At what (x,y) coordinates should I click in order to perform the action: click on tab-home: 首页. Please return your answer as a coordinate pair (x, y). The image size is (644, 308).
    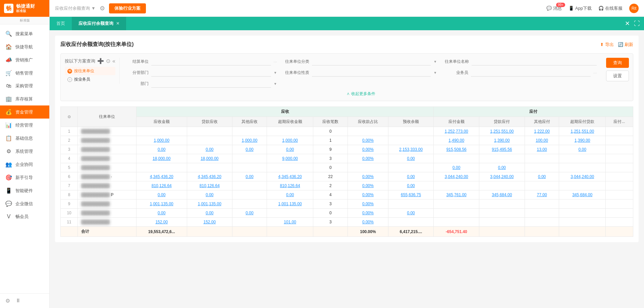
    Looking at the image, I should click on (61, 24).